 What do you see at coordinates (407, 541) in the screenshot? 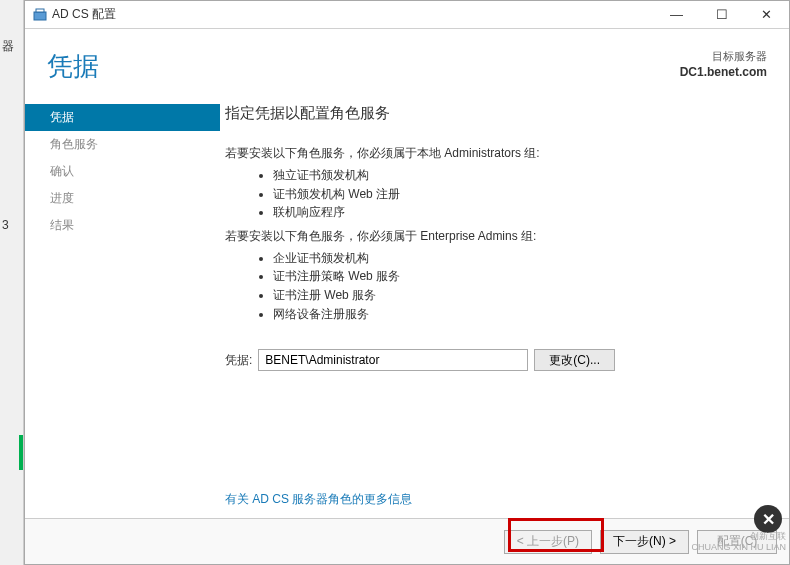
I see `wizard-footer: < 上一步(P) 下一步(N) > 配置(C)` at bounding box center [407, 541].